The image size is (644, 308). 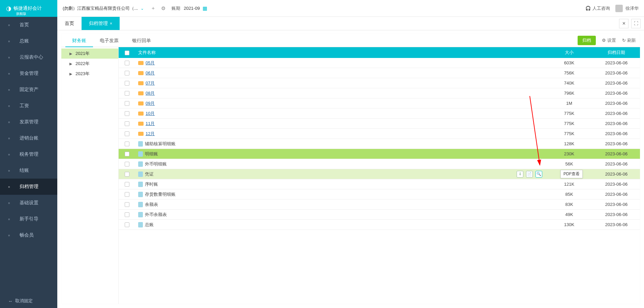 I want to click on archive-button: 归档, so click(x=587, y=40).